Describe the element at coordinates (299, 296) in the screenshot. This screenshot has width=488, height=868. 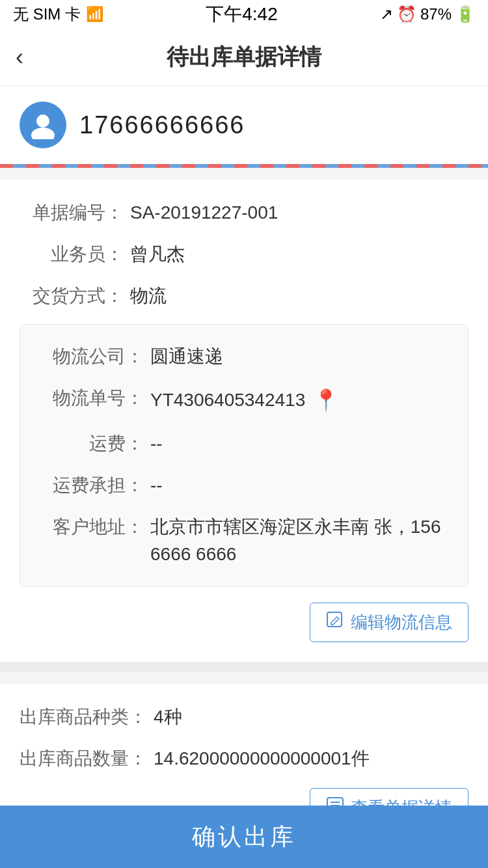
I see `delivery-value: 物流` at that location.